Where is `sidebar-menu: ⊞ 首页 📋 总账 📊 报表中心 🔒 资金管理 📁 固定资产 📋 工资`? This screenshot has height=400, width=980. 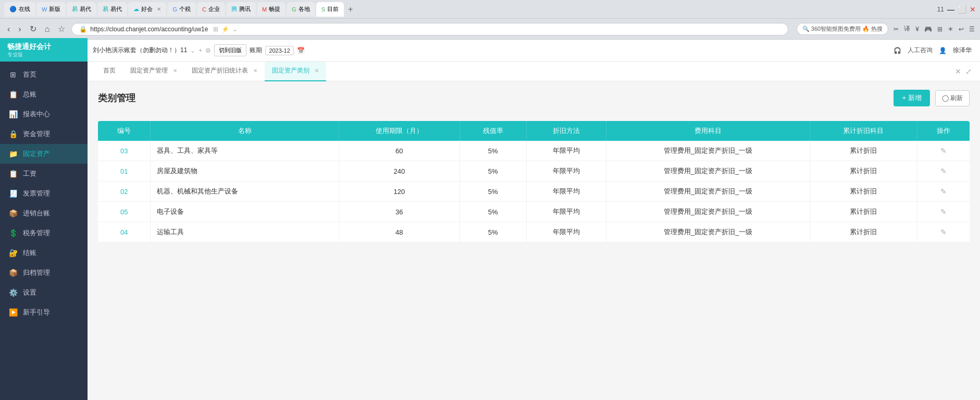
sidebar-menu: ⊞ 首页 📋 总账 📊 报表中心 🔒 资金管理 📁 固定资产 📋 工资 is located at coordinates (44, 231).